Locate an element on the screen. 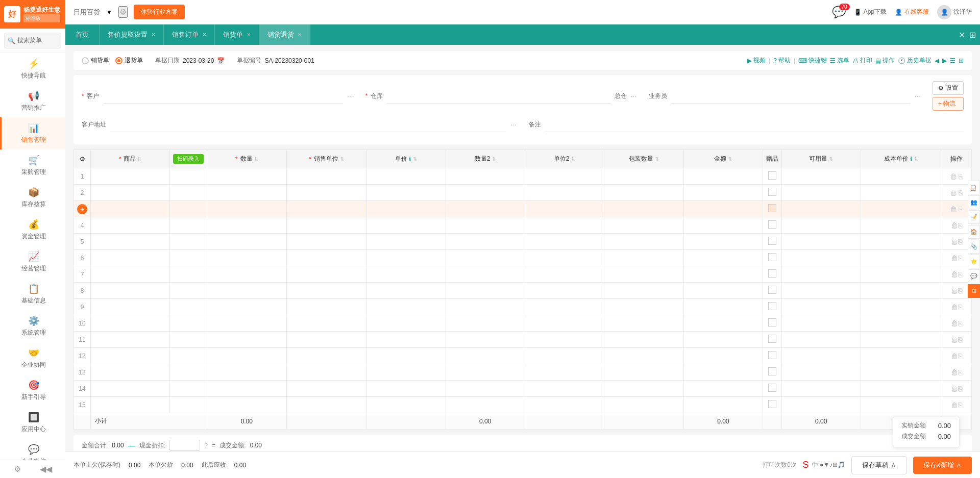 This screenshot has height=478, width=980. trial-button: 体验行业方案 is located at coordinates (159, 12).